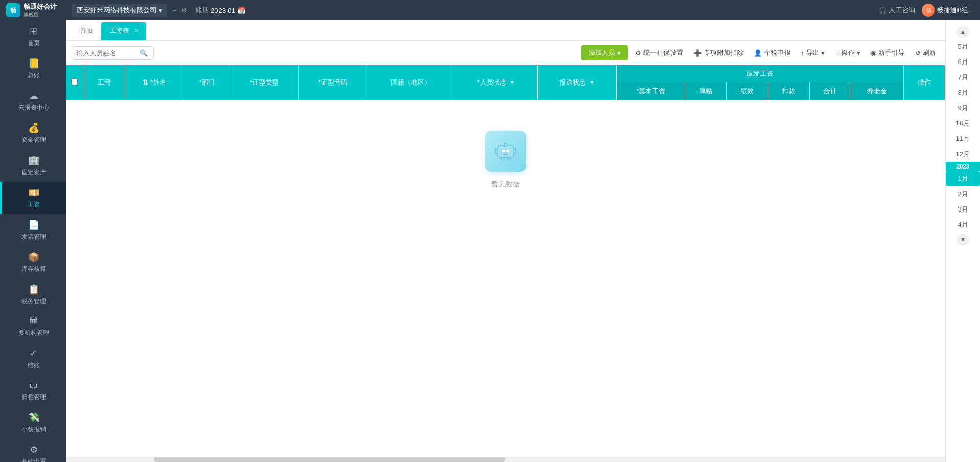 The image size is (980, 462). Describe the element at coordinates (33, 391) in the screenshot. I see `sidebar-item-archive: 🗂 归档管理` at that location.